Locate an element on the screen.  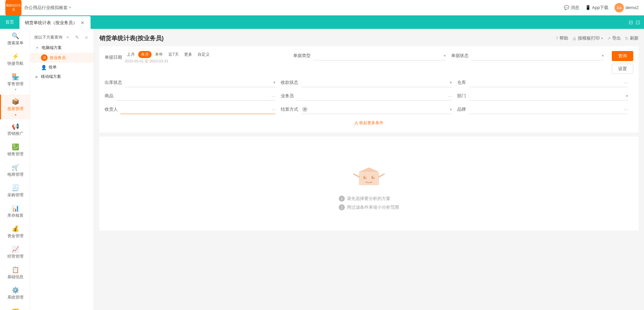
filter-salesperson: 业务员 ··· is located at coordinates (369, 96).